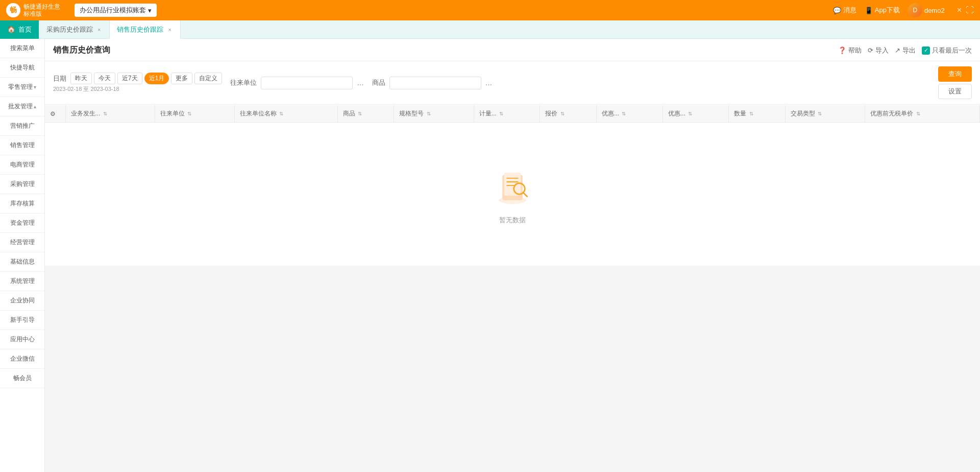  What do you see at coordinates (22, 223) in the screenshot?
I see `sidebar-item-finance-mgmt: 资金管理` at bounding box center [22, 223].